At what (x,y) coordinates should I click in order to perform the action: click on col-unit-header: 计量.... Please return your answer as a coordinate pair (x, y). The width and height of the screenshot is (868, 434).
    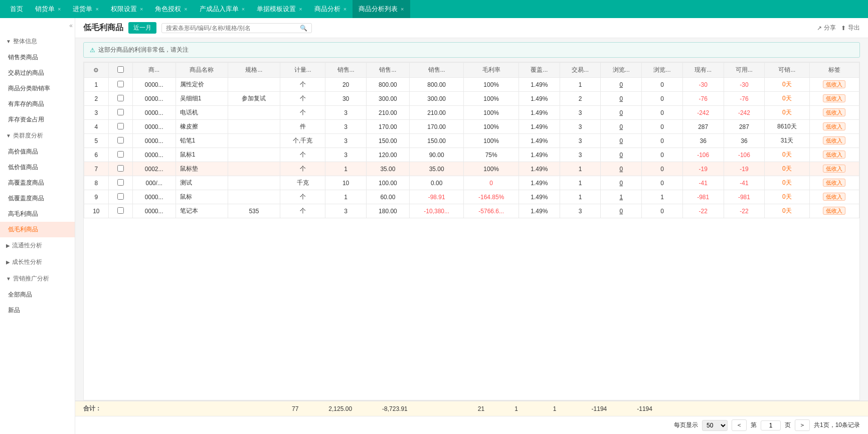
    Looking at the image, I should click on (302, 70).